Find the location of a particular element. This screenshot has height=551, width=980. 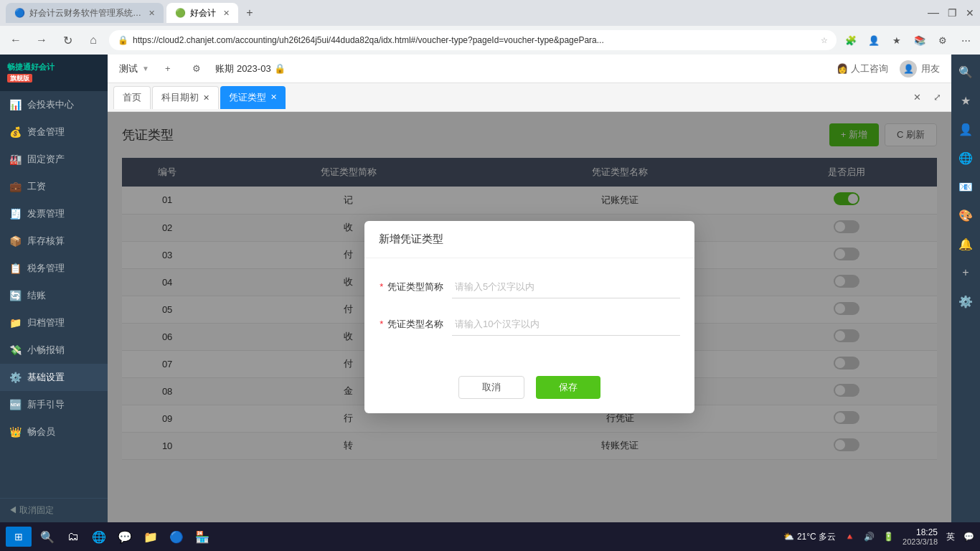

invoice-icon: 🧾 is located at coordinates (15, 214).